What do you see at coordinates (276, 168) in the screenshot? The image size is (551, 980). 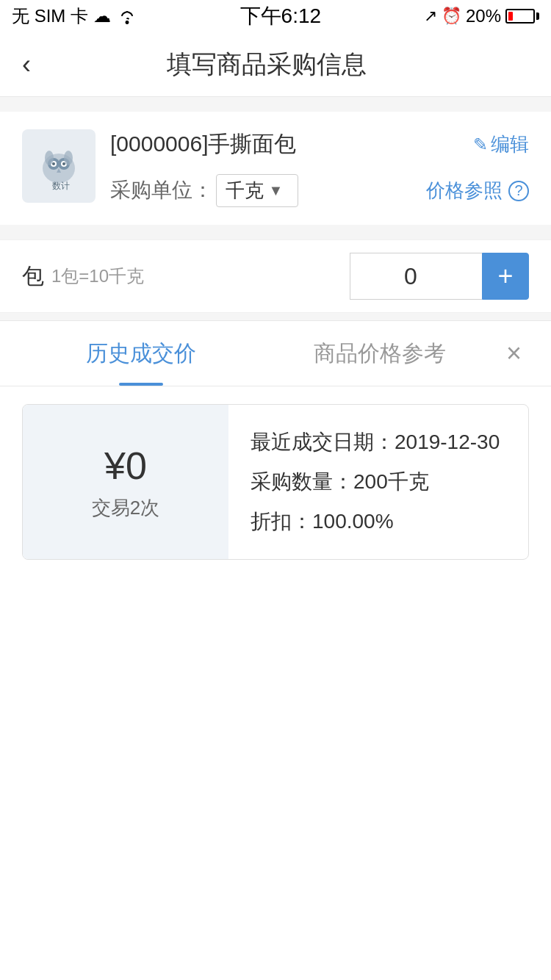 I see `product-card: 数计 [0000006]手撕面包 ✎ 编辑 采购单位： 千克 ▼` at bounding box center [276, 168].